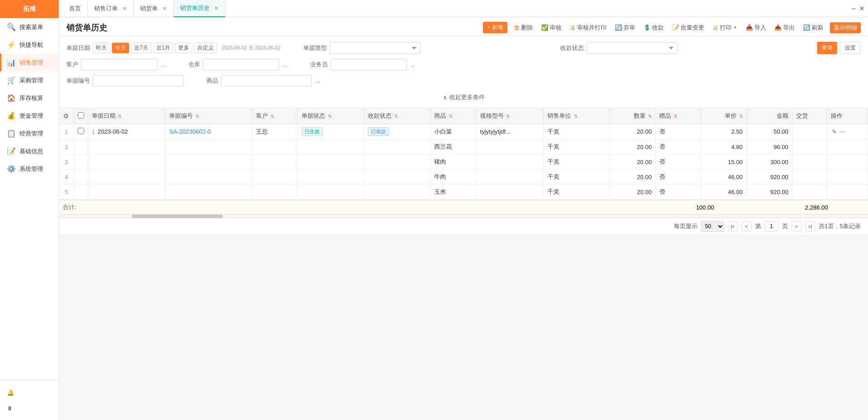 This screenshot has height=420, width=868. What do you see at coordinates (725, 28) in the screenshot?
I see `print-button: 🖨 打印 ▼` at bounding box center [725, 28].